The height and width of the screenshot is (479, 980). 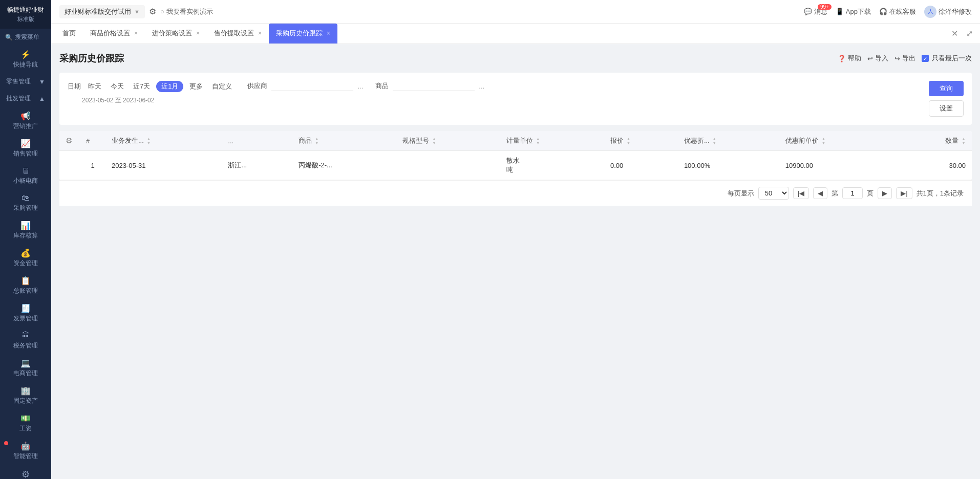 What do you see at coordinates (870, 193) in the screenshot?
I see `page-suffix-label: 页` at bounding box center [870, 193].